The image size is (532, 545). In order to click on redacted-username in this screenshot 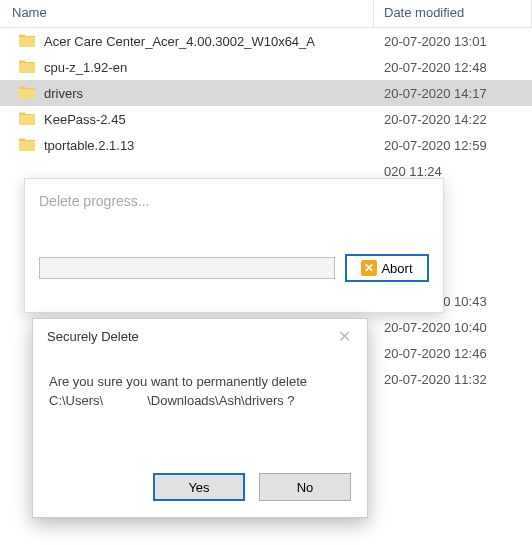, I will do `click(125, 402)`.